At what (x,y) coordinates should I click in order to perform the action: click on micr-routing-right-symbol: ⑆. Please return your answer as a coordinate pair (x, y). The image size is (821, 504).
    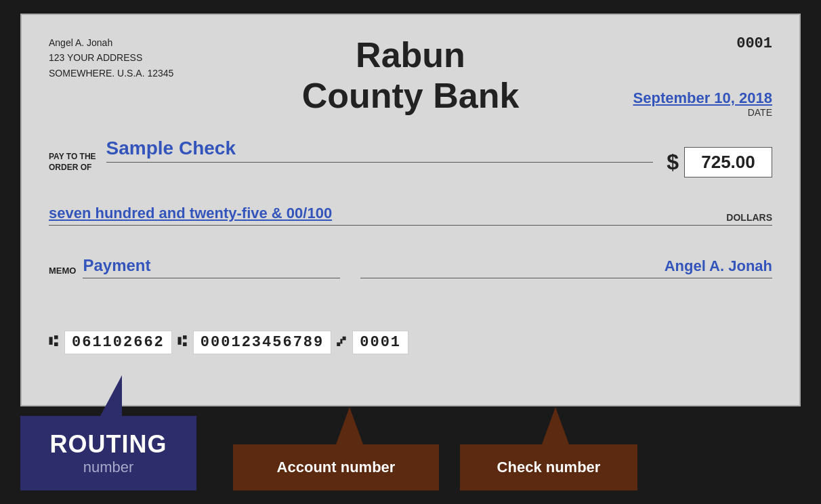
    Looking at the image, I should click on (183, 343).